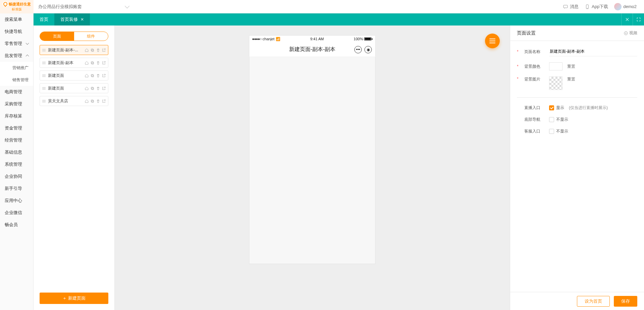 This screenshot has height=310, width=644. Describe the element at coordinates (313, 50) in the screenshot. I see `phone-header: 新建页面-副本-副本 ••• ◉` at that location.